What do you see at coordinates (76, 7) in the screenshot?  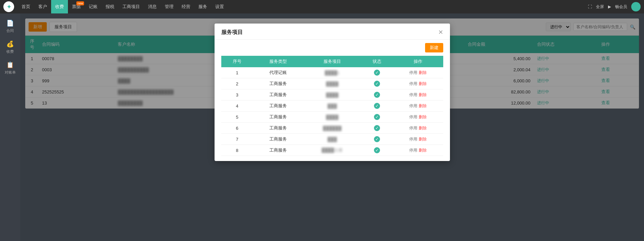 I see `nav-piao: 票据 new` at bounding box center [76, 7].